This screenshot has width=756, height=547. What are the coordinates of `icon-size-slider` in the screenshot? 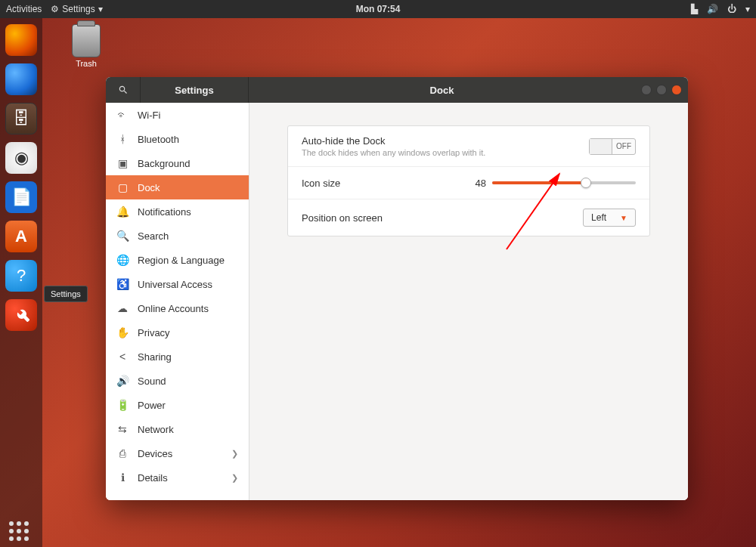 It's located at (564, 183).